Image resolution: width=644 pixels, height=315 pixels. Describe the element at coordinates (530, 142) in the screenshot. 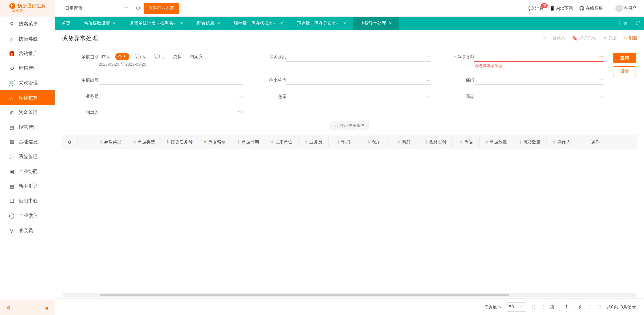

I see `col-pick-qty: ▲▼拣货数量` at that location.